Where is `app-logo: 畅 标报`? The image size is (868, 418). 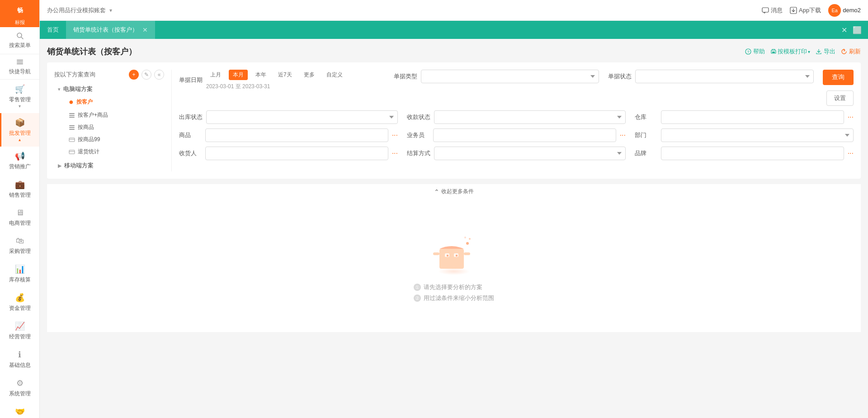 app-logo: 畅 标报 is located at coordinates (20, 14).